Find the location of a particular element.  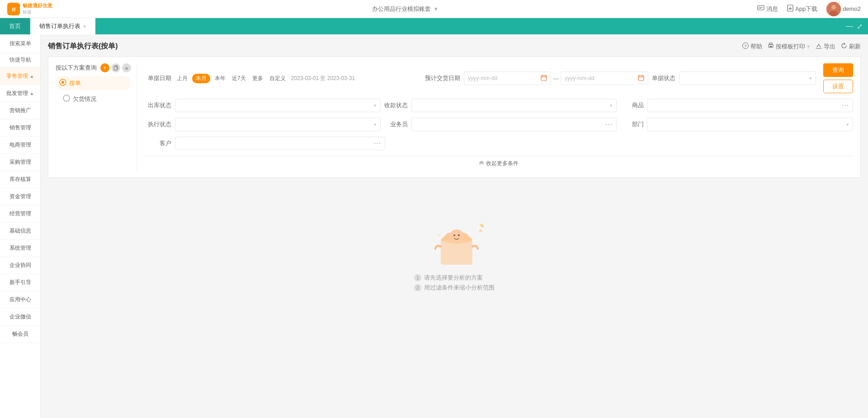

export-icon is located at coordinates (819, 46).